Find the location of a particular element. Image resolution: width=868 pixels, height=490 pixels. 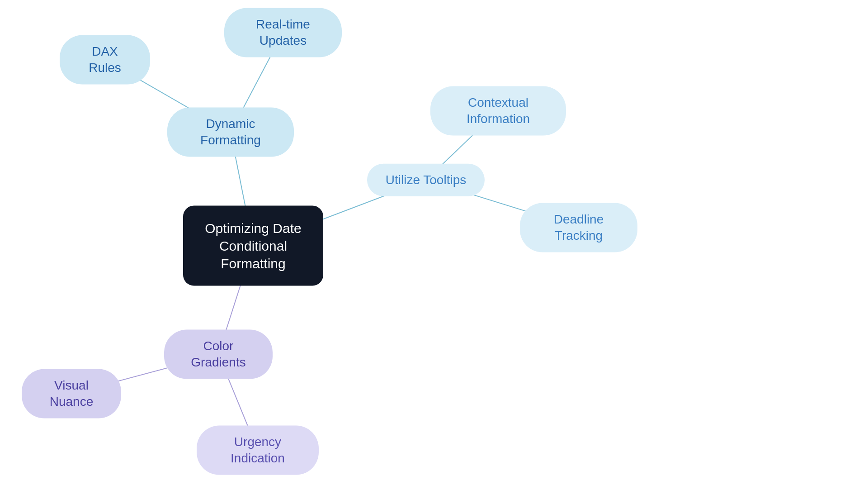

node-label: Utilize Tooltips is located at coordinates (426, 180).